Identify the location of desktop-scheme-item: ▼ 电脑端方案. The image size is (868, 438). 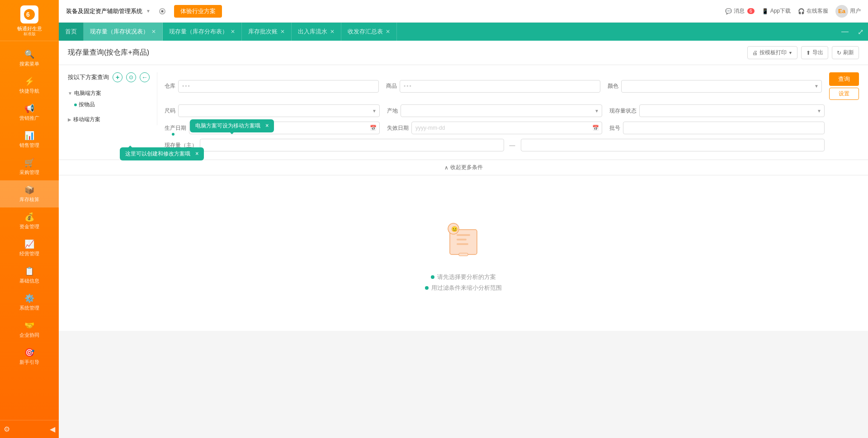
(108, 93).